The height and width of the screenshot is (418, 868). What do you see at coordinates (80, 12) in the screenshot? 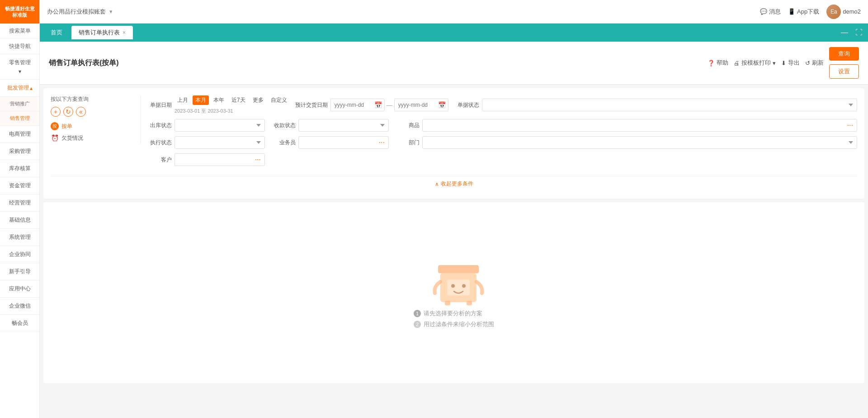
I see `topbar-left: 办公用品行业模拟账套 ▾` at bounding box center [80, 12].